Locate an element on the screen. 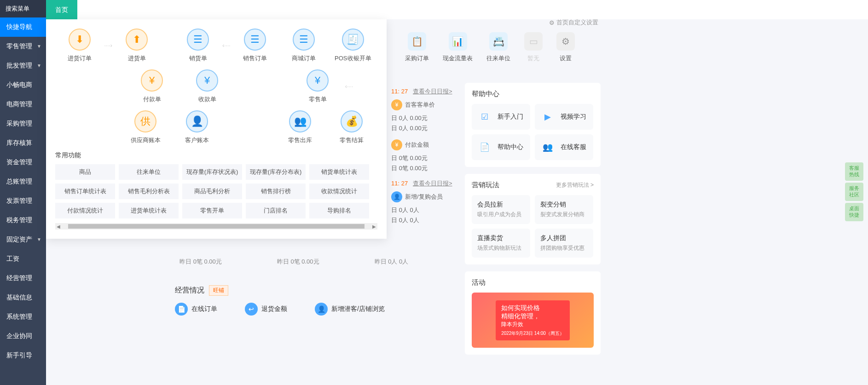 The width and height of the screenshot is (868, 385). sidebar-item-ecommerce: 电商管理 is located at coordinates (23, 104).